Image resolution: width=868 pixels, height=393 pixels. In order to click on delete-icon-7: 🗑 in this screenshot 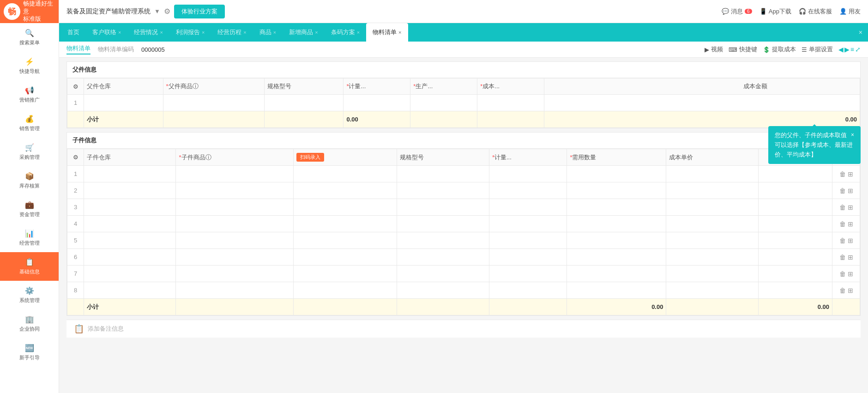, I will do `click(843, 274)`.